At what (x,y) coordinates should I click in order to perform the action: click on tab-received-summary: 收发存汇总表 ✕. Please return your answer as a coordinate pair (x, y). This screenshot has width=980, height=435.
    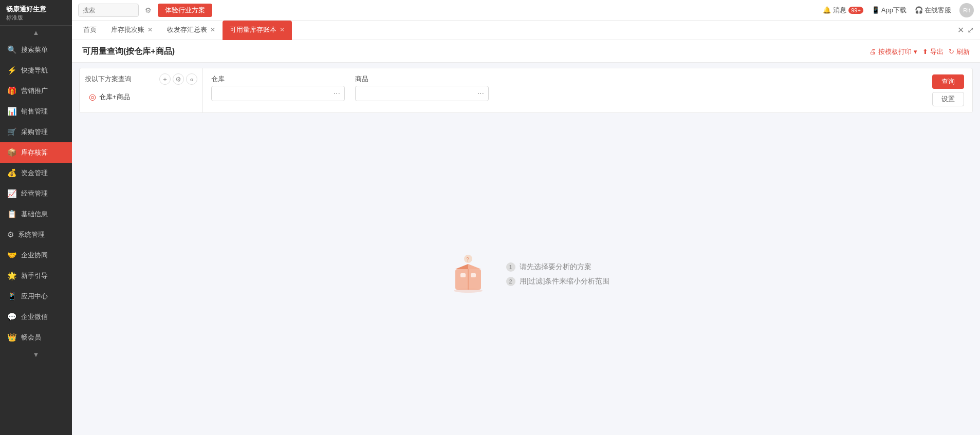
    Looking at the image, I should click on (191, 30).